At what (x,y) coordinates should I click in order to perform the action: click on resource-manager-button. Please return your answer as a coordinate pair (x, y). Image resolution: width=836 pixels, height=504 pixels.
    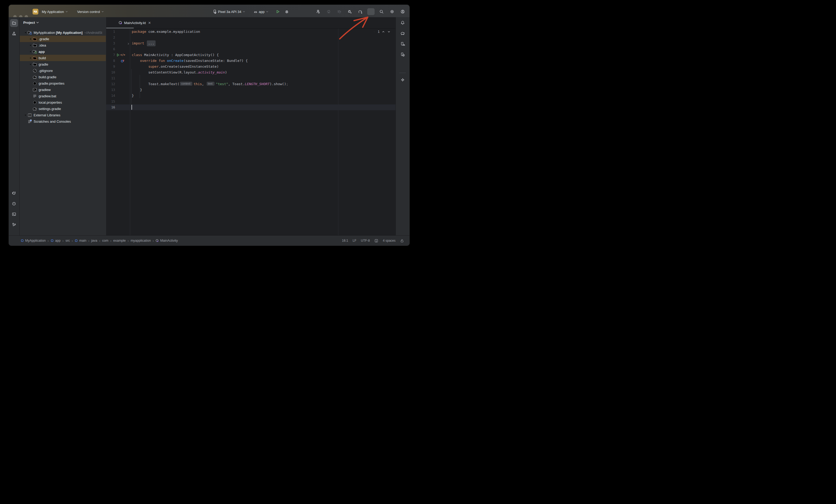
    Looking at the image, I should click on (14, 34).